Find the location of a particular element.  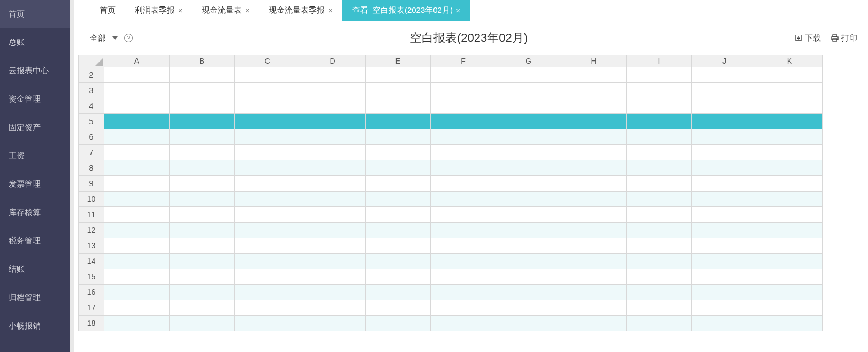

sidebar-item-fund-mgmt: 资金管理 is located at coordinates (35, 100).